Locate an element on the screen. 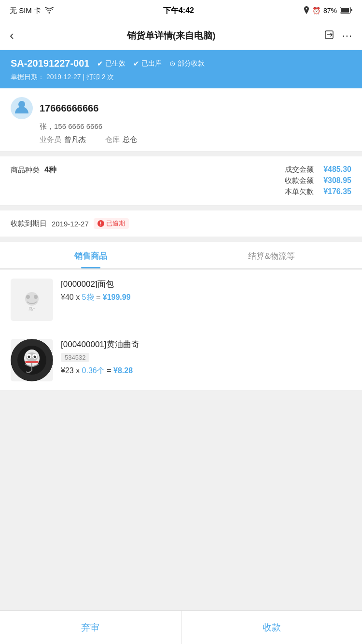 The width and height of the screenshot is (362, 644). summary-right: 成交金额 ¥485.30 收款金额 ¥308.95 本单欠款 ¥176.35 is located at coordinates (318, 181).